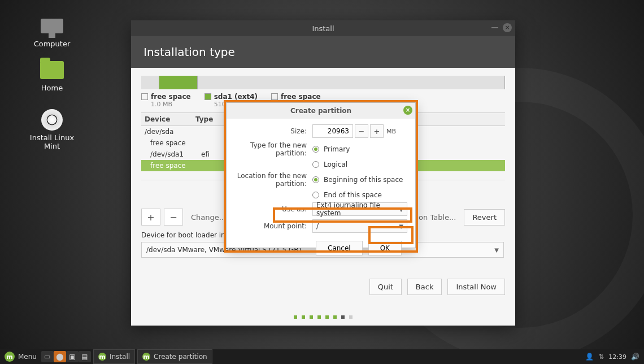 The image size is (644, 364). I want to click on remove-partition-button: −, so click(173, 217).